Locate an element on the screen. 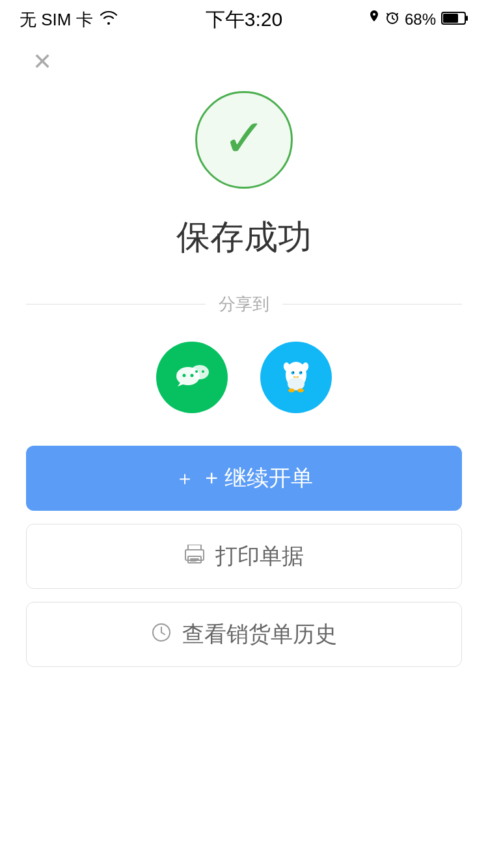 The image size is (488, 868). status-left: 无 SIM 卡 is located at coordinates (69, 20).